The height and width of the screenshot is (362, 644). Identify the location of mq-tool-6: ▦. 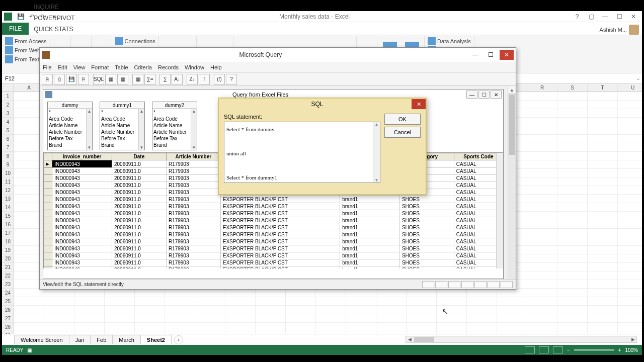
(123, 79).